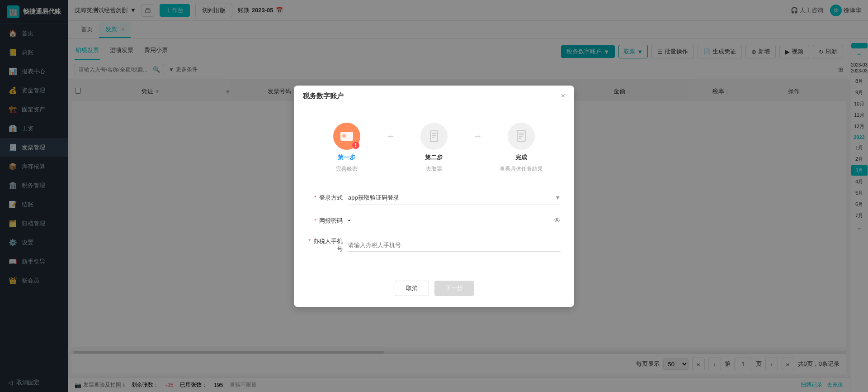  Describe the element at coordinates (434, 221) in the screenshot. I see `password-field: * 网报密码 👁` at that location.